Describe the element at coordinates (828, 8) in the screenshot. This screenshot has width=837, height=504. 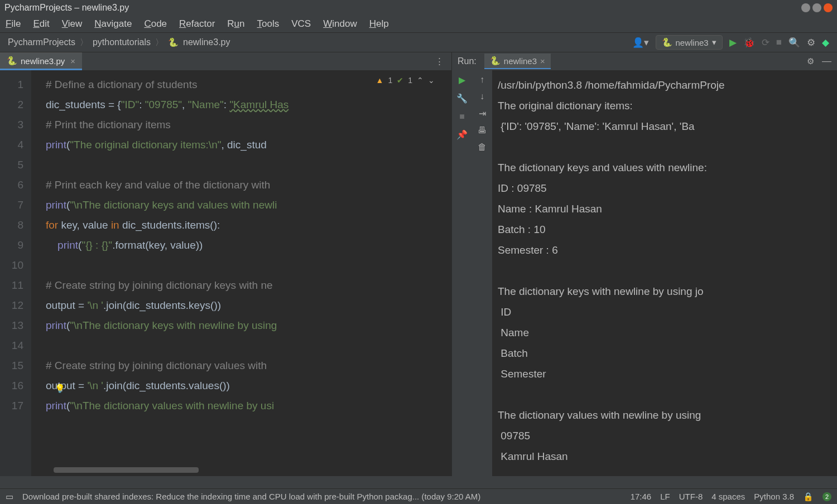
I see `close-icon` at that location.